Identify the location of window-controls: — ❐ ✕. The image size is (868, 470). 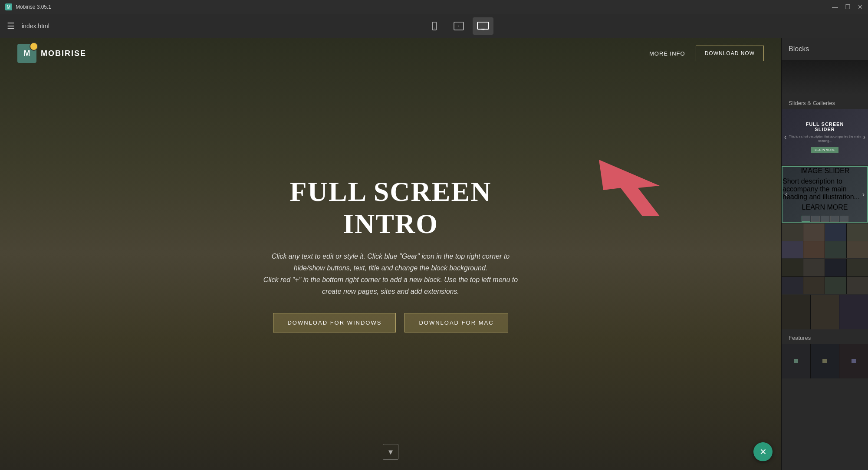
(847, 7).